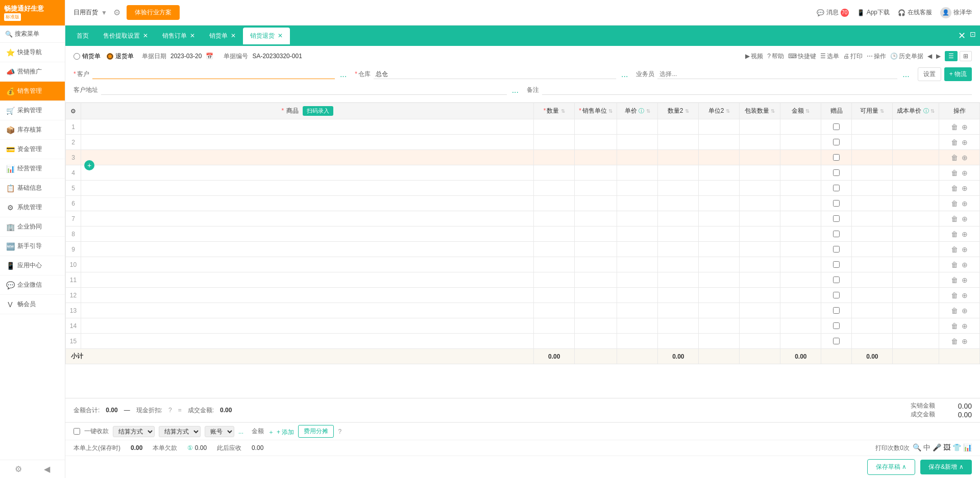  I want to click on help-discount-icon: ?, so click(170, 410).